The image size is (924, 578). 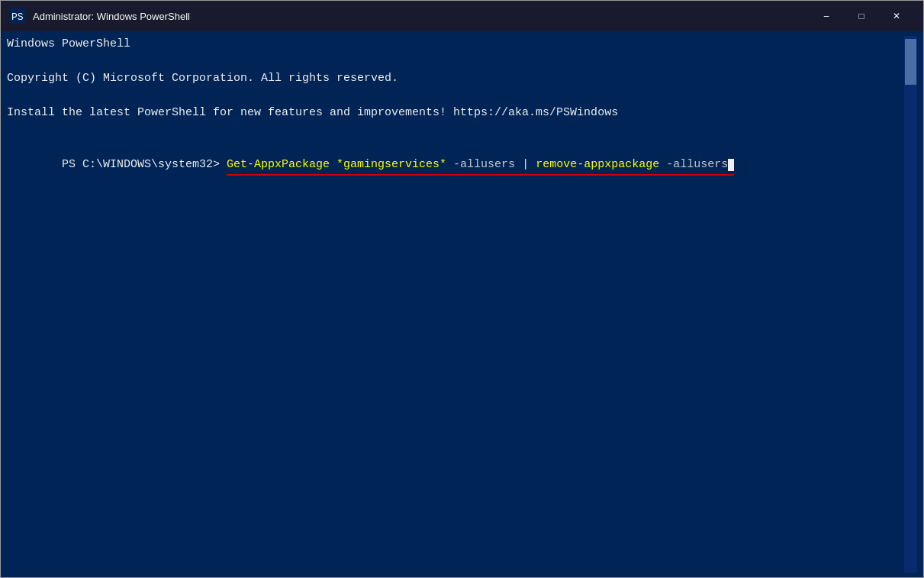 I want to click on cmd-prompt: PS C:\WINDOWS\system32>, so click(x=144, y=165).